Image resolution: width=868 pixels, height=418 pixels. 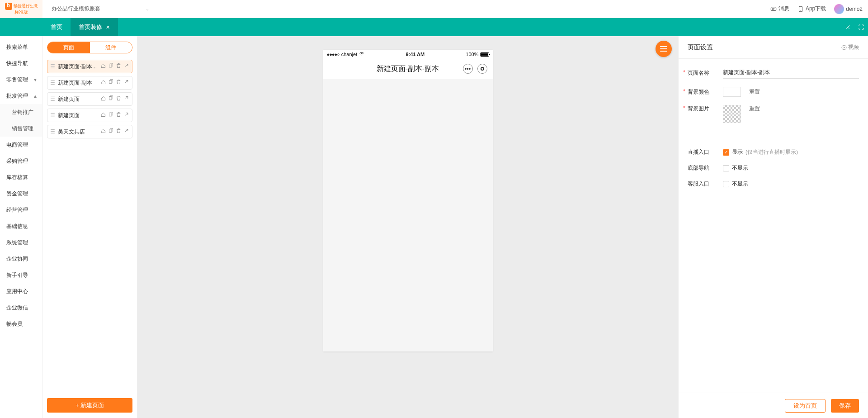 What do you see at coordinates (701, 152) in the screenshot?
I see `label-live-entry: 直播入口` at bounding box center [701, 152].